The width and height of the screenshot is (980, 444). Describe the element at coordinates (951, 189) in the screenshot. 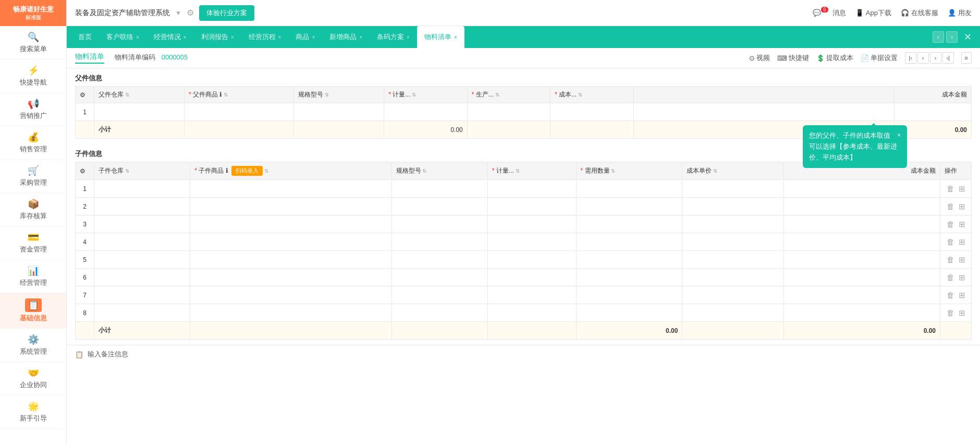

I see `child-row-1-delete-icon: 🗑` at that location.